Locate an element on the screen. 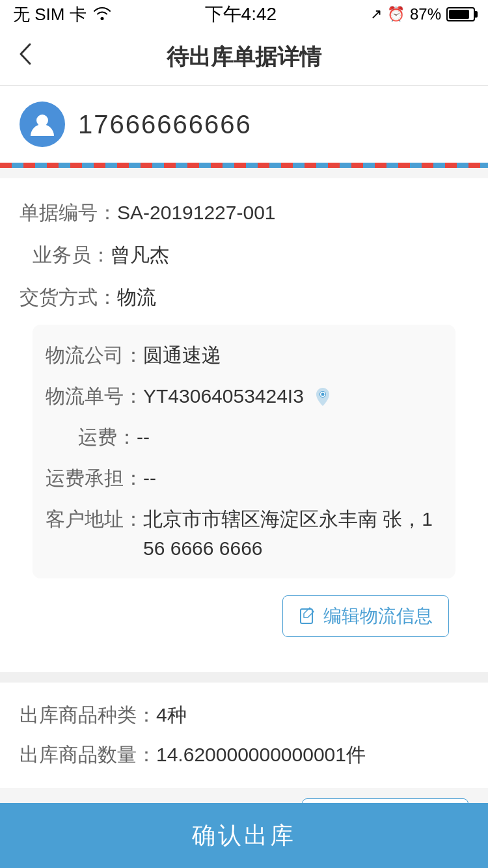 This screenshot has height=868, width=488. product-quantity-label: 出库商品数量： is located at coordinates (88, 755).